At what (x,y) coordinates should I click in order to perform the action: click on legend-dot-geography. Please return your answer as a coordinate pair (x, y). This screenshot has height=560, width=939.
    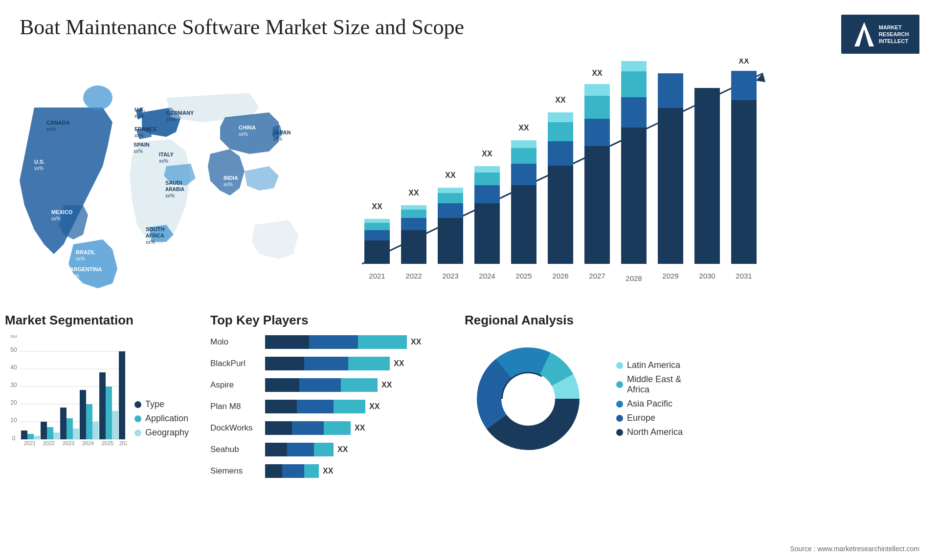
    Looking at the image, I should click on (138, 433).